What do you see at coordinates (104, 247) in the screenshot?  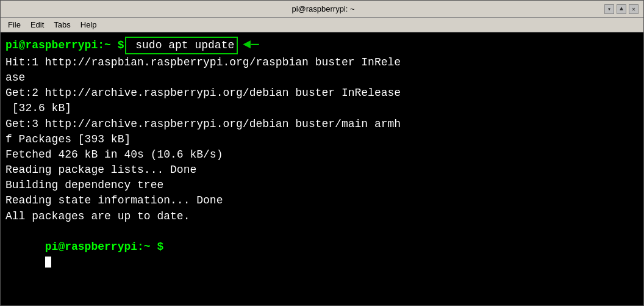 I see `prompt2: pi@raspberrypi:~ $` at bounding box center [104, 247].